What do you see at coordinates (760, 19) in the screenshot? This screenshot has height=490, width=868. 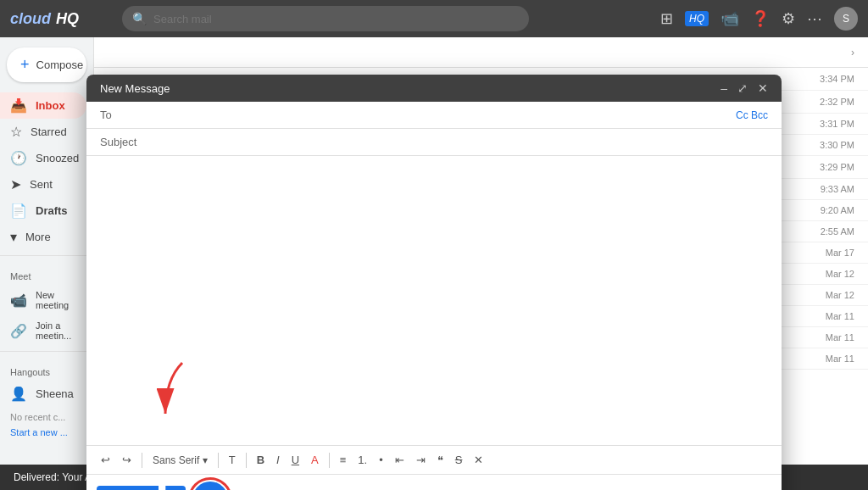 I see `top-bar-right: ⊞ HQ 📹 ❓ ⚙ ⋯ S` at bounding box center [760, 19].